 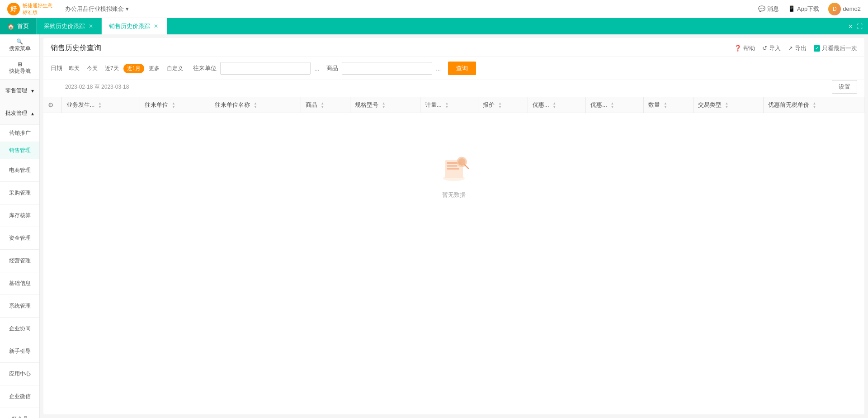 What do you see at coordinates (665, 105) in the screenshot?
I see `sort-quantity: ▲▼` at bounding box center [665, 105].